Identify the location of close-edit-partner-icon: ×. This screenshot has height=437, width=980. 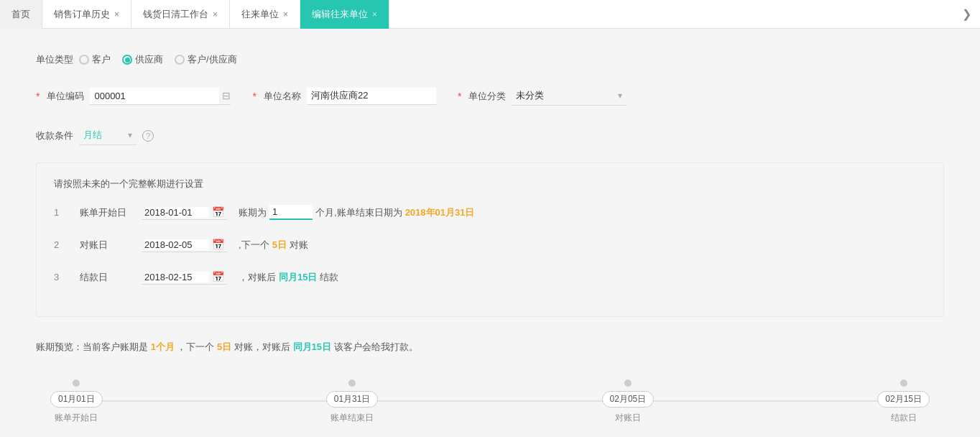
(375, 14).